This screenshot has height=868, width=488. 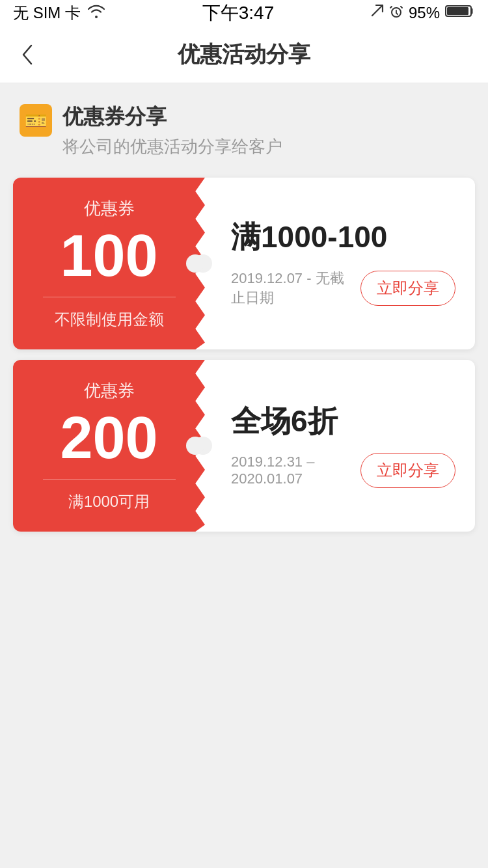 What do you see at coordinates (96, 13) in the screenshot?
I see `wifi-icon` at bounding box center [96, 13].